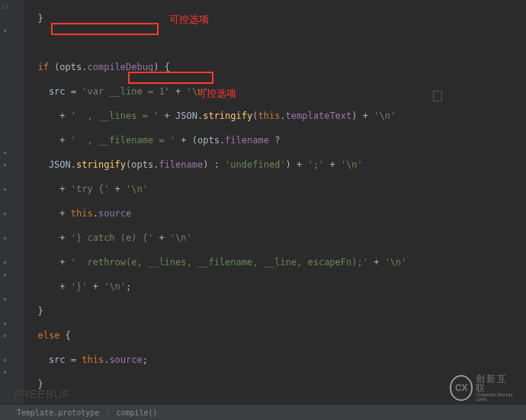 This screenshot has width=526, height=420. I want to click on code-line: if (opts.compileDebug) {, so click(239, 67).